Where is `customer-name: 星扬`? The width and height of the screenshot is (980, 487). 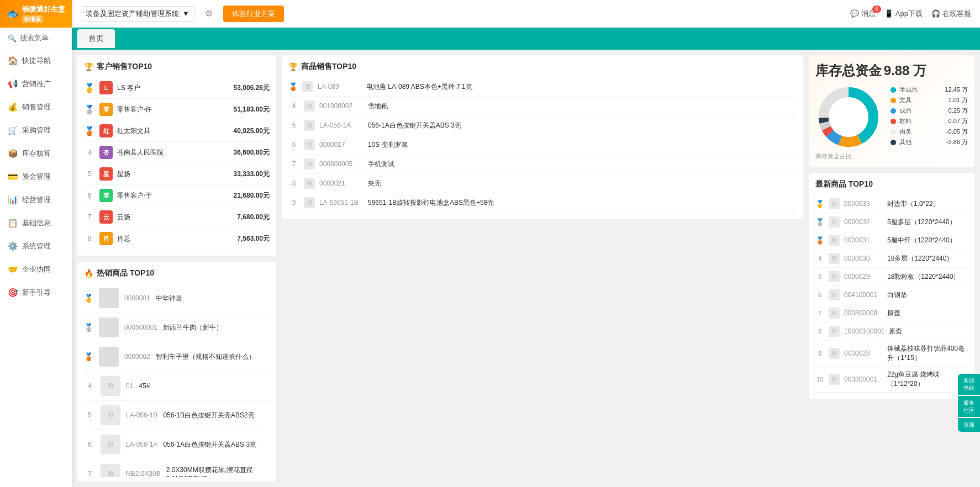 customer-name: 星扬 is located at coordinates (173, 174).